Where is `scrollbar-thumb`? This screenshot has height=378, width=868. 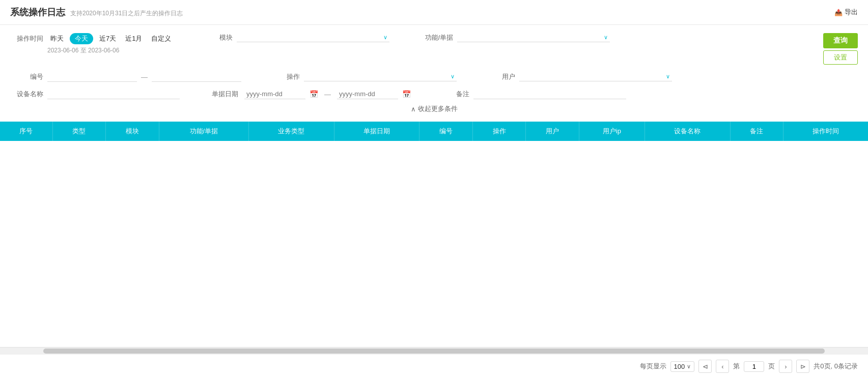 scrollbar-thumb is located at coordinates (434, 351).